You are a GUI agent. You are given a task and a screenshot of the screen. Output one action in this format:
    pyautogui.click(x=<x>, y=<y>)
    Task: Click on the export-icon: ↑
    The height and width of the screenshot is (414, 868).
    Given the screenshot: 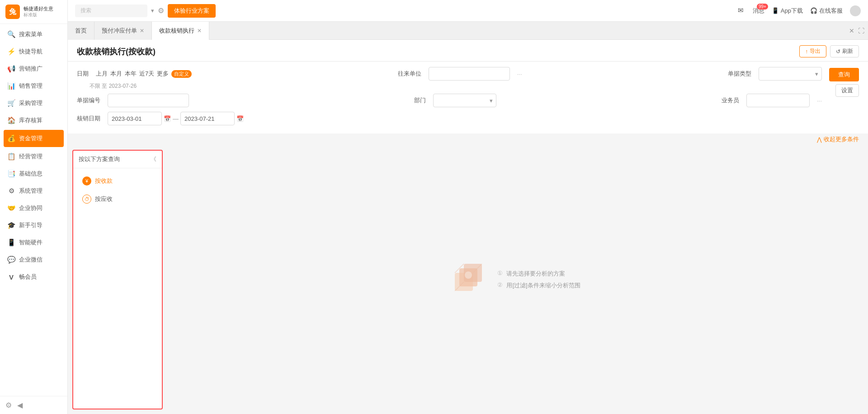 What is the action you would take?
    pyautogui.click(x=807, y=52)
    